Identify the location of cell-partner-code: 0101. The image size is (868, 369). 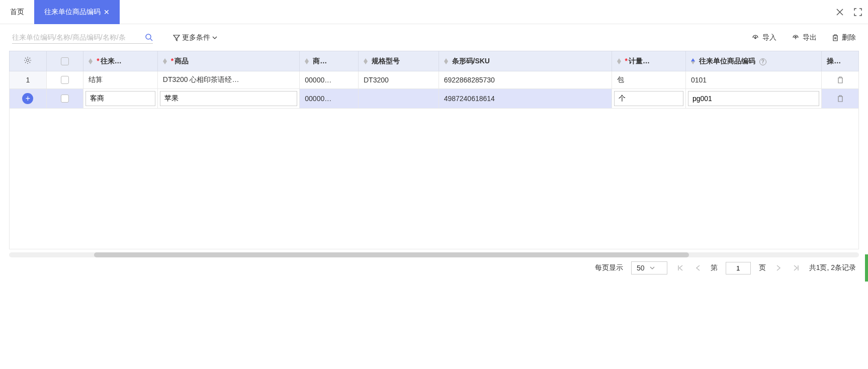
(753, 80).